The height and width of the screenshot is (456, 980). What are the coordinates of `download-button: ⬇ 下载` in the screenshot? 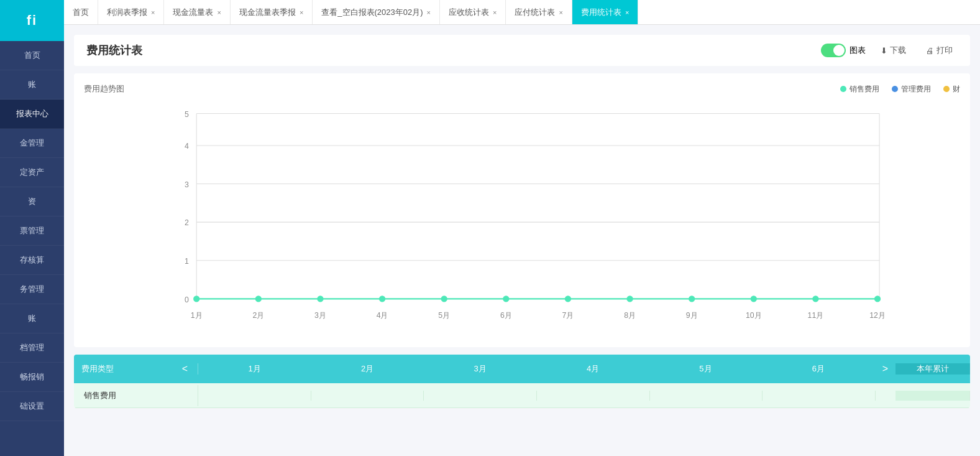 It's located at (894, 50).